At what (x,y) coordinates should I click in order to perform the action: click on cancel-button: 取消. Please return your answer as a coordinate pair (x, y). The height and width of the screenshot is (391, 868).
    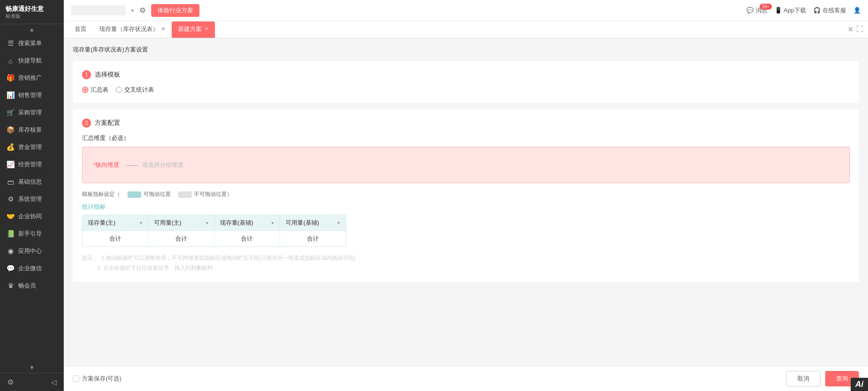
    Looking at the image, I should click on (803, 379).